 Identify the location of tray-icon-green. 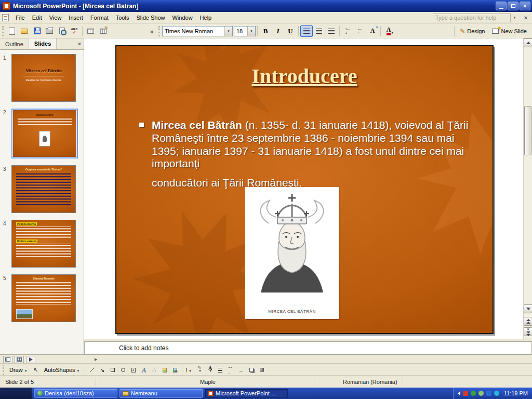
(473, 393).